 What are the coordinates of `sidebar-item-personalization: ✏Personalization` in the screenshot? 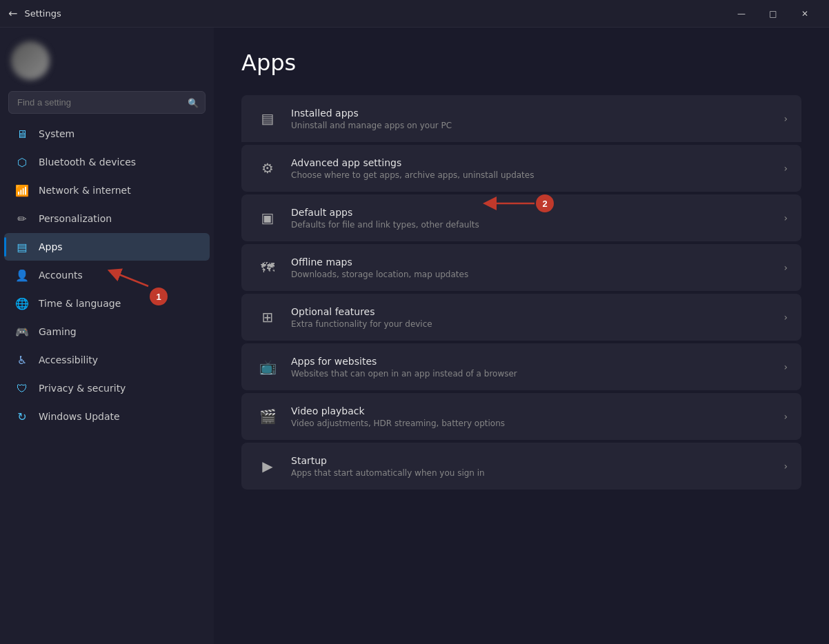 It's located at (107, 219).